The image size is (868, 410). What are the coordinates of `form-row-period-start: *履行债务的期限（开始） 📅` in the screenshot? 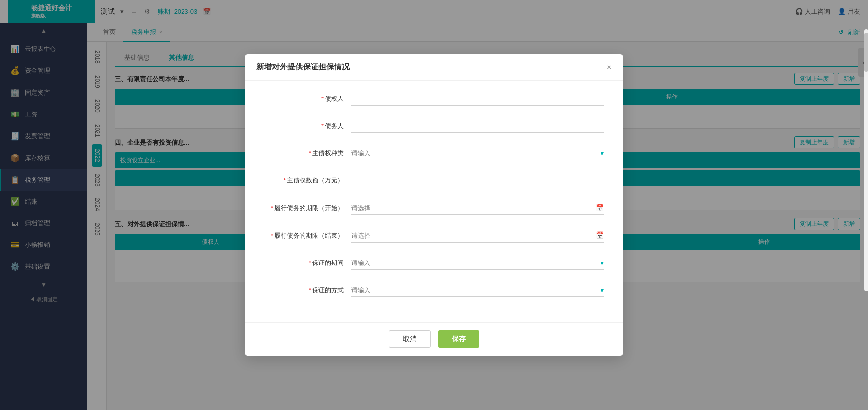 It's located at (434, 208).